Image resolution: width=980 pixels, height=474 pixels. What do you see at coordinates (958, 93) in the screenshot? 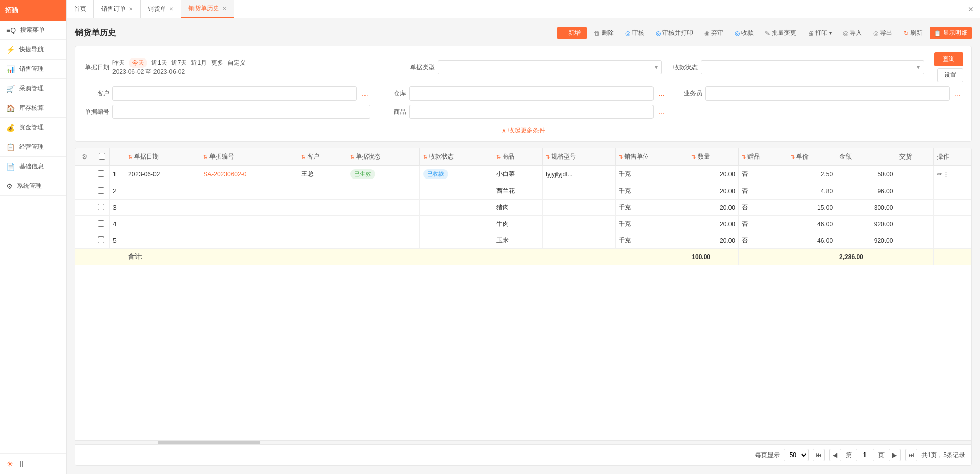
I see `agent-dots: ...` at bounding box center [958, 93].